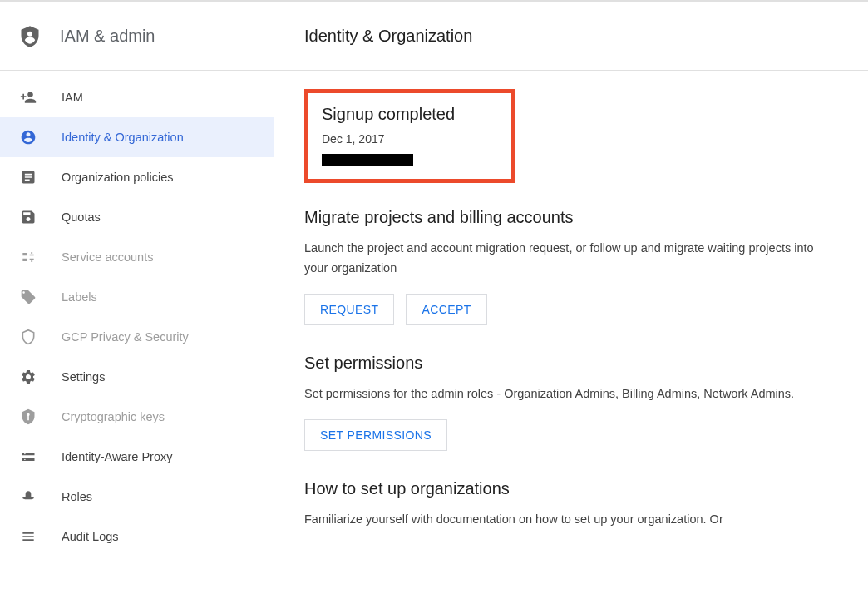  I want to click on account-circle-icon, so click(28, 137).